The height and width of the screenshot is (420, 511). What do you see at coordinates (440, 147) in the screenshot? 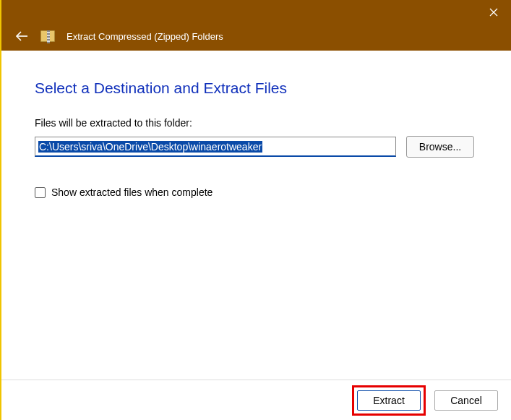
I see `browse-button: Browse...` at bounding box center [440, 147].